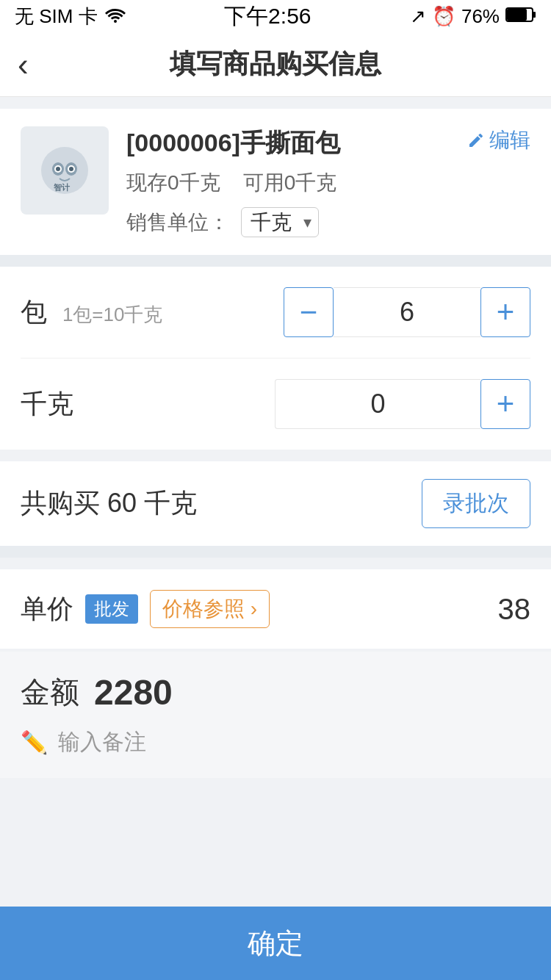 The height and width of the screenshot is (980, 551). I want to click on remark-row: ✏️ 输入备注, so click(276, 752).